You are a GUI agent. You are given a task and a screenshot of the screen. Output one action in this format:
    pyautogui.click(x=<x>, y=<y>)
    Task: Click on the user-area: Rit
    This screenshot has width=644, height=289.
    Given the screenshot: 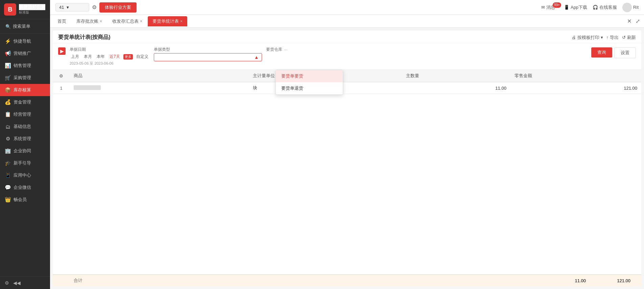 What is the action you would take?
    pyautogui.click(x=630, y=7)
    